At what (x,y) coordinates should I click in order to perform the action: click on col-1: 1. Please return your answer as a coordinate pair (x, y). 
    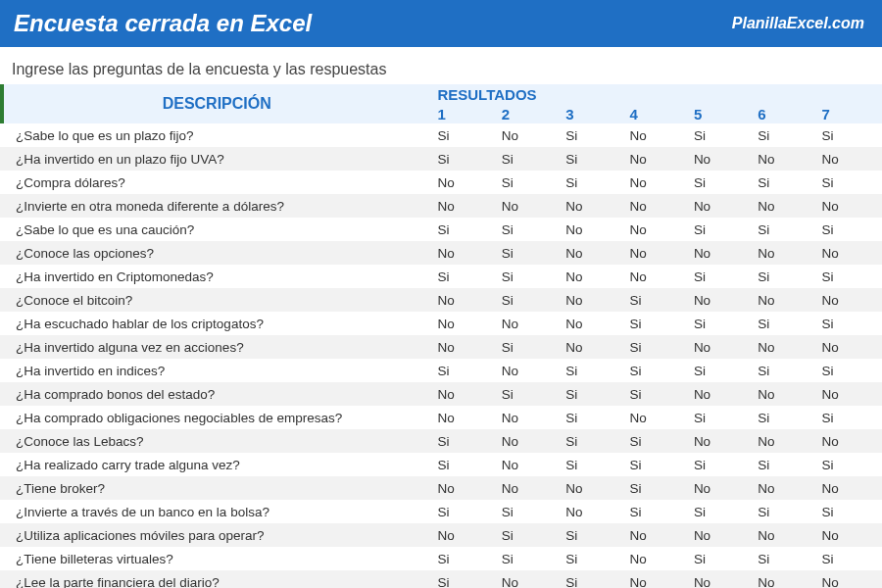
    Looking at the image, I should click on (465, 114).